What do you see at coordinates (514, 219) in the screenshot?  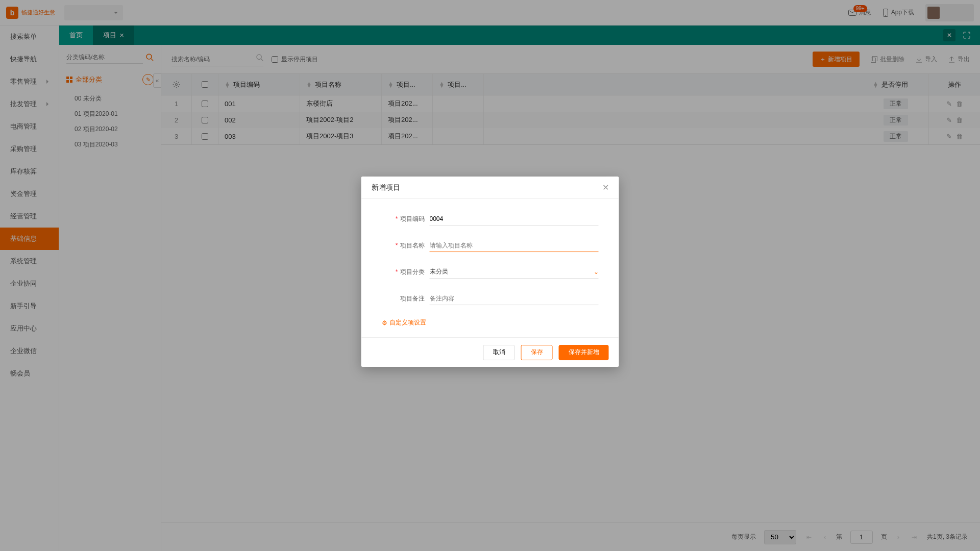 I see `project-code-input` at bounding box center [514, 219].